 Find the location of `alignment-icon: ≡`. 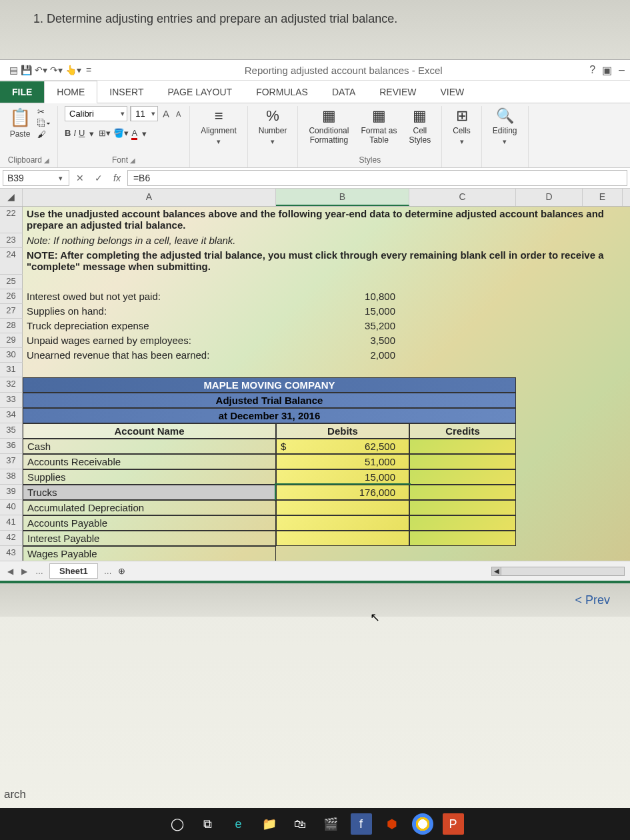

alignment-icon: ≡ is located at coordinates (219, 116).